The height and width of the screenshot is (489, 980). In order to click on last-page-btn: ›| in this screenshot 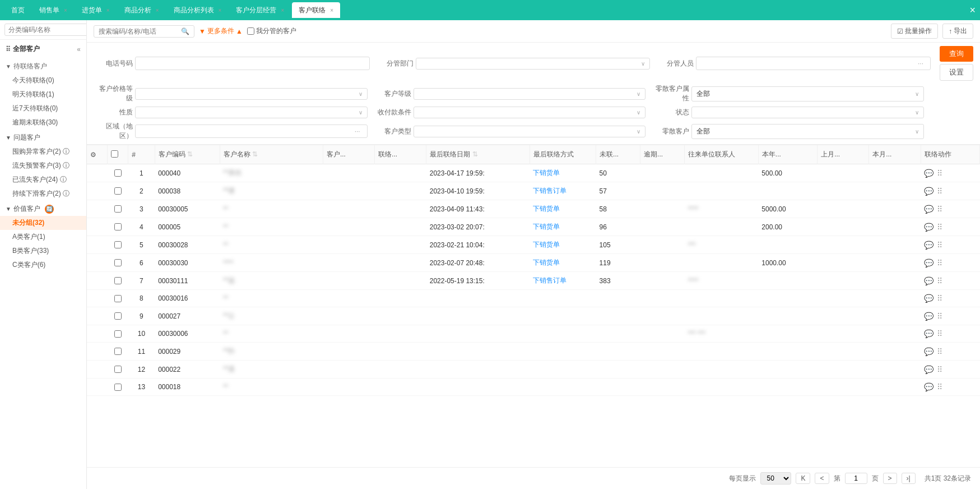, I will do `click(909, 478)`.